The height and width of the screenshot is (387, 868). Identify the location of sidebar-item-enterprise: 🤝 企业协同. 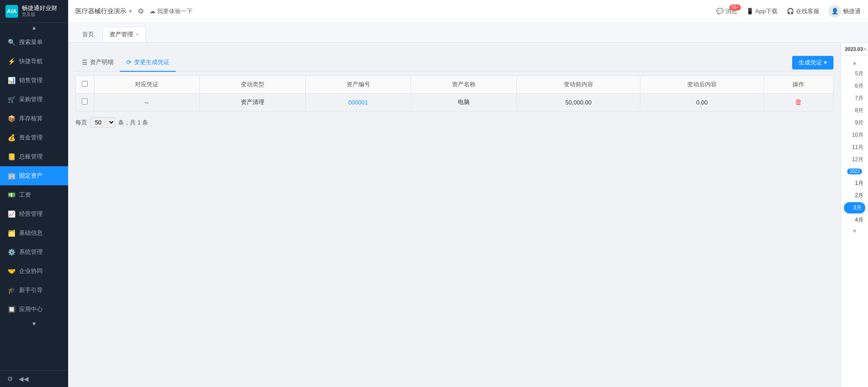
(34, 271).